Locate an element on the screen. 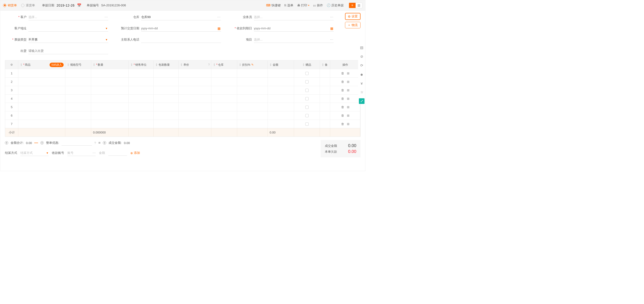 This screenshot has height=304, width=644. customer-select: 选择...⋯ is located at coordinates (68, 17).